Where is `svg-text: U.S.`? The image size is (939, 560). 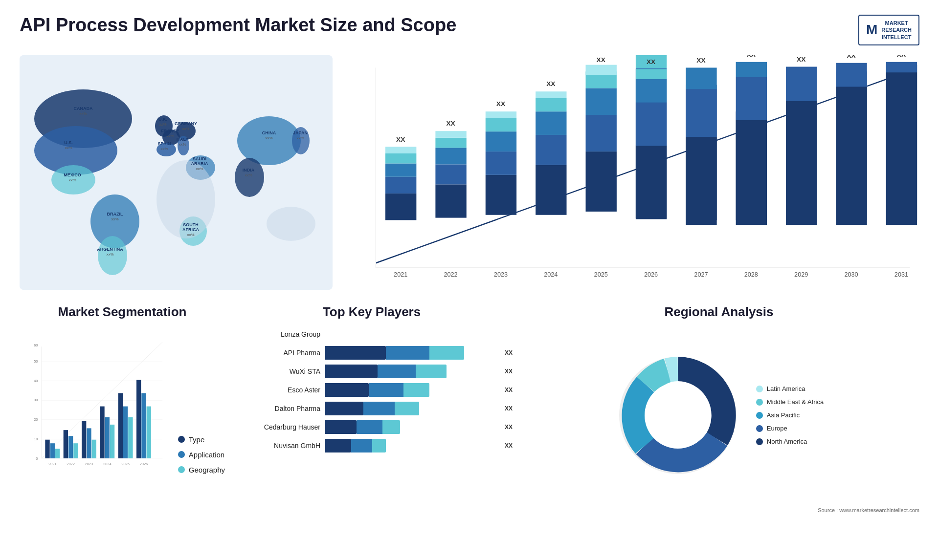 svg-text: U.S. is located at coordinates (68, 143).